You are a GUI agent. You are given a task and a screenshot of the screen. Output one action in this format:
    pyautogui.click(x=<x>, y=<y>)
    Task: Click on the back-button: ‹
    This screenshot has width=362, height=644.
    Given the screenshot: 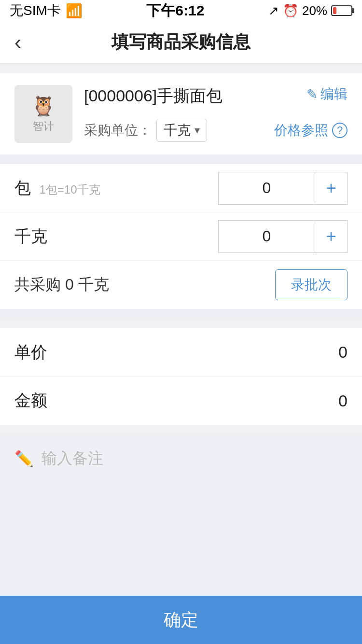 What is the action you would take?
    pyautogui.click(x=18, y=42)
    